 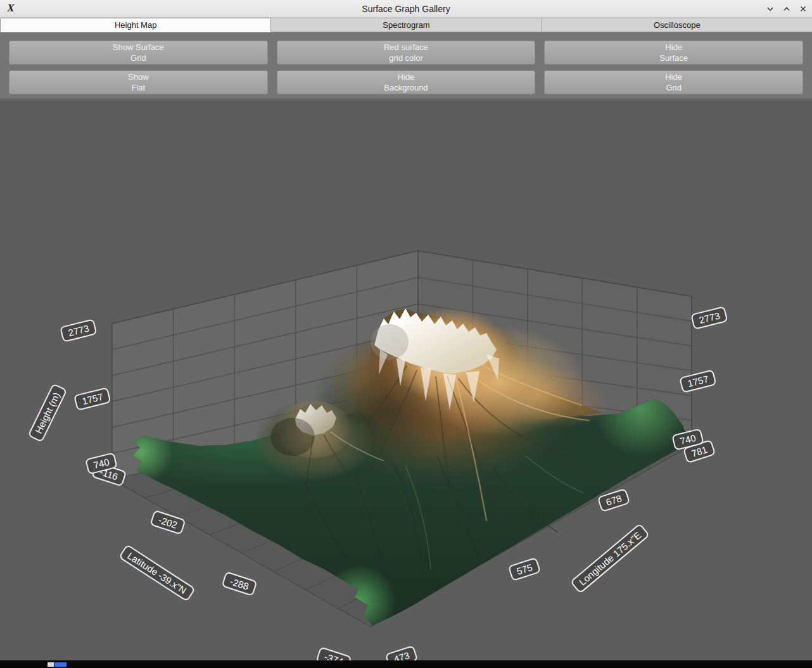 I want to click on button-label: Flat, so click(x=138, y=87).